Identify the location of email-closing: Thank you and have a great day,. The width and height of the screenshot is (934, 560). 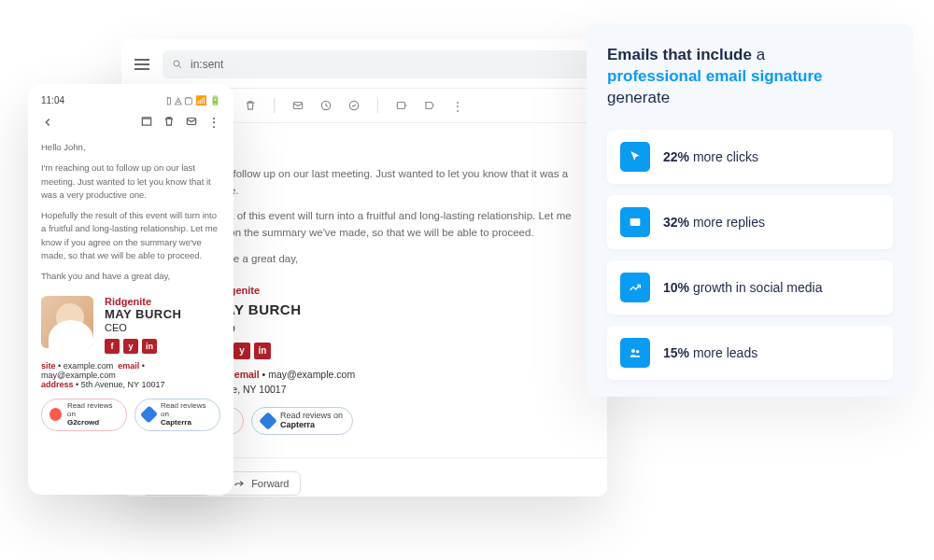
(131, 276).